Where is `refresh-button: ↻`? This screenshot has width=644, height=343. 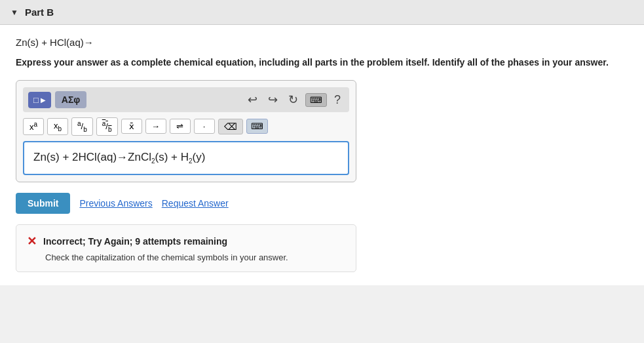 refresh-button: ↻ is located at coordinates (294, 100).